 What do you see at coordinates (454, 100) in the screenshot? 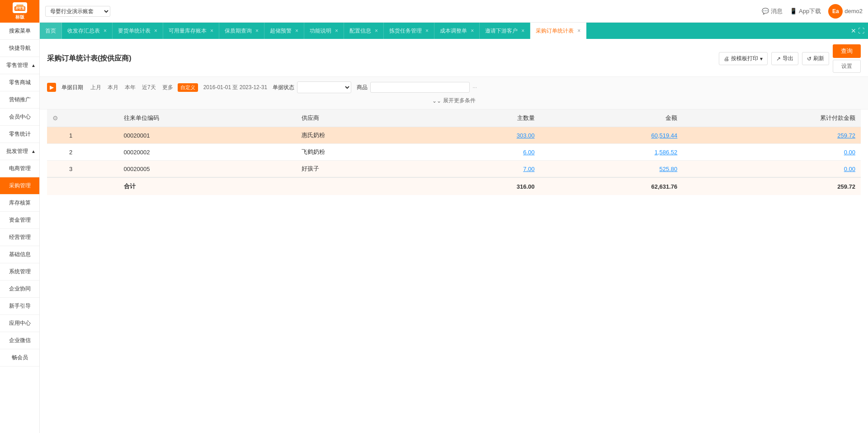
I see `expand-row: ⌄⌄ 展开更多条件` at bounding box center [454, 100].